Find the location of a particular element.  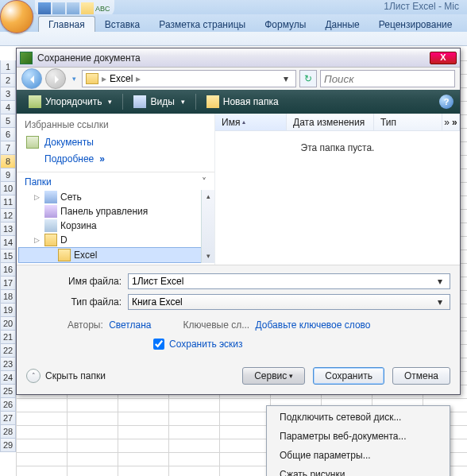

redo-icon is located at coordinates (73, 9).